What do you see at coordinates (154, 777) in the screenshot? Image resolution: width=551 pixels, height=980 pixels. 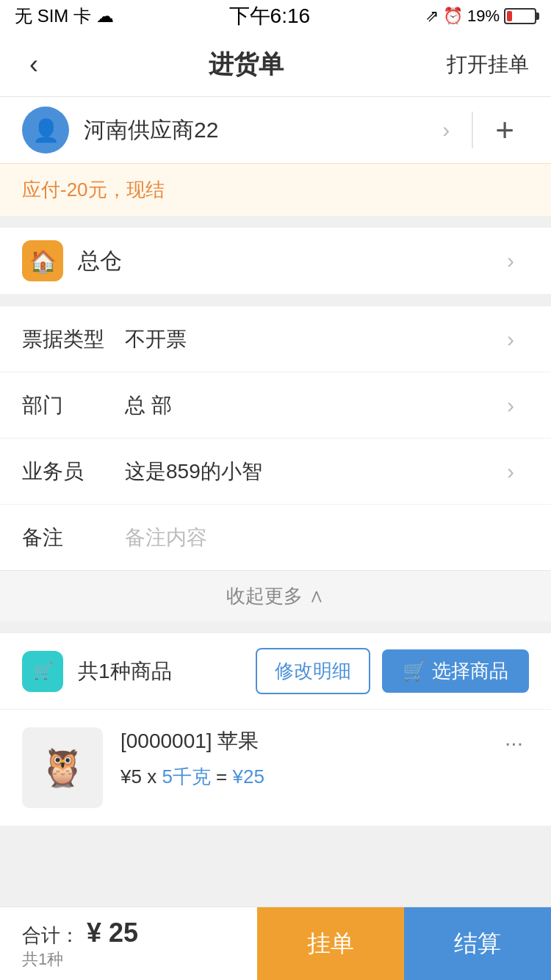 I see `multiply-sign: x` at bounding box center [154, 777].